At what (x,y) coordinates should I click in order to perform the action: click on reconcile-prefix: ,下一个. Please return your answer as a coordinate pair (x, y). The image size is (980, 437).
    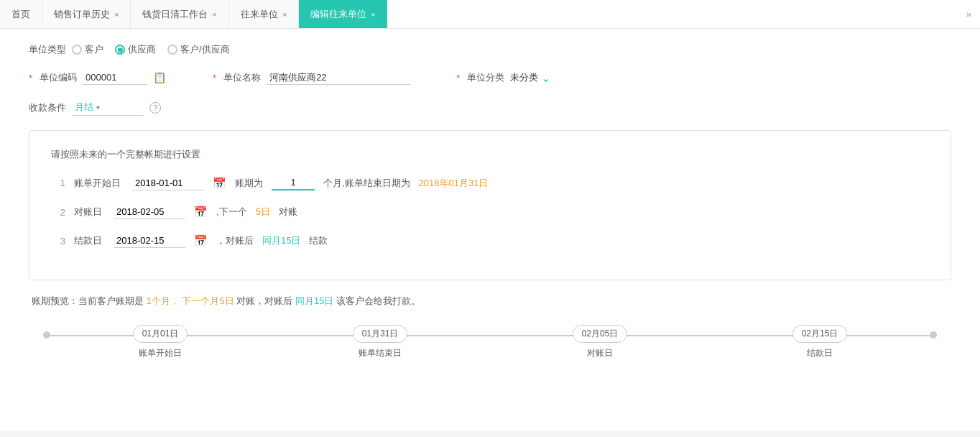
    Looking at the image, I should click on (231, 212).